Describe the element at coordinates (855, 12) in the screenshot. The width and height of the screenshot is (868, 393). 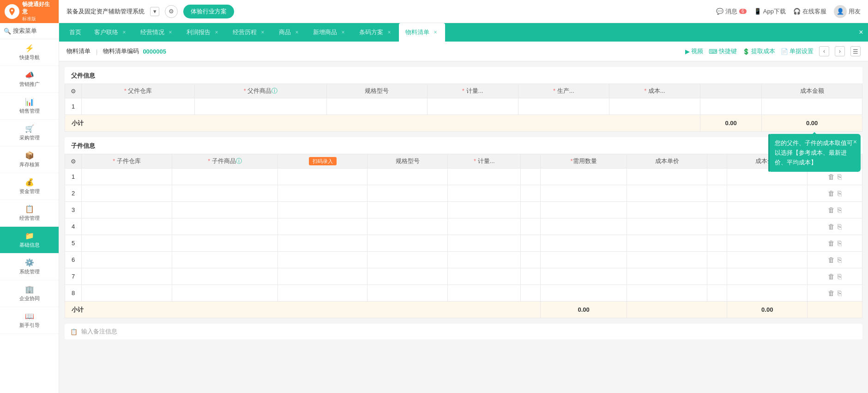
I see `user-label: 用友` at that location.